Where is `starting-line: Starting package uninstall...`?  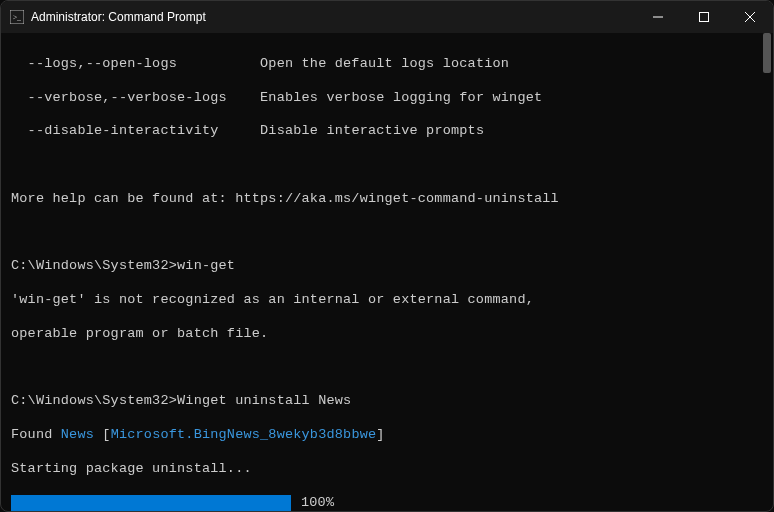 starting-line: Starting package uninstall... is located at coordinates (387, 470).